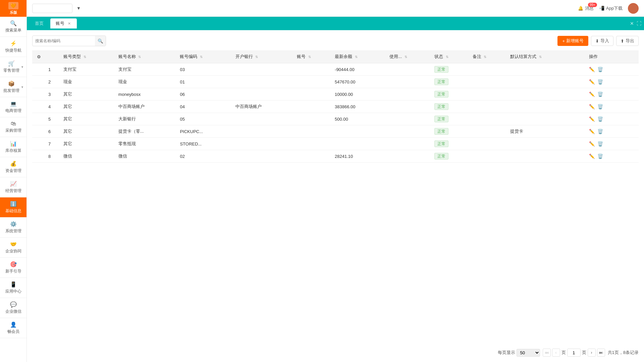  Describe the element at coordinates (39, 57) in the screenshot. I see `col-settings: ⚙` at that location.